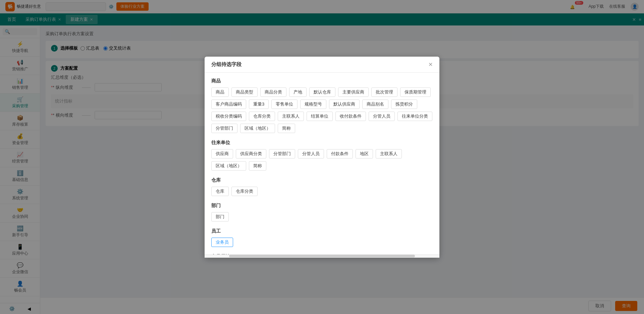 This screenshot has width=644, height=314. Describe the element at coordinates (322, 206) in the screenshot. I see `section-department-title: 部门` at that location.